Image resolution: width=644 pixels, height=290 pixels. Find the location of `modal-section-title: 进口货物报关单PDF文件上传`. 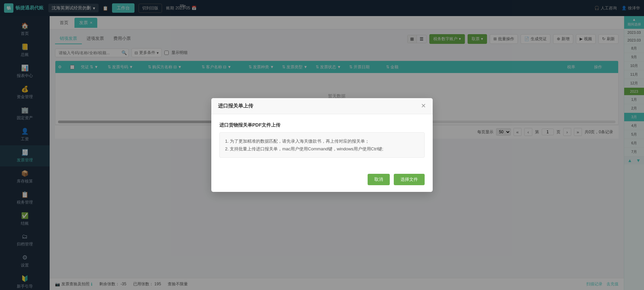

modal-section-title: 进口货物报关单PDF文件上传 is located at coordinates (322, 125).